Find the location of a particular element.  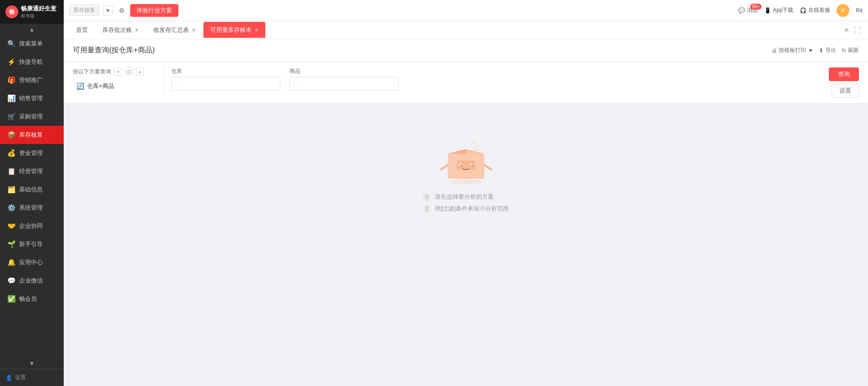

tab-batch: 库存批次账 ✕ is located at coordinates (121, 30).